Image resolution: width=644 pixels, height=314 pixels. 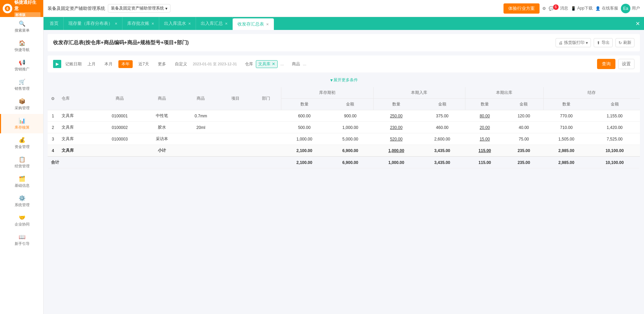 What do you see at coordinates (344, 116) in the screenshot?
I see `table-row: 1 文具库 0100001 中性笔 0.7mm 600.00 900.00 25…` at bounding box center [344, 116].